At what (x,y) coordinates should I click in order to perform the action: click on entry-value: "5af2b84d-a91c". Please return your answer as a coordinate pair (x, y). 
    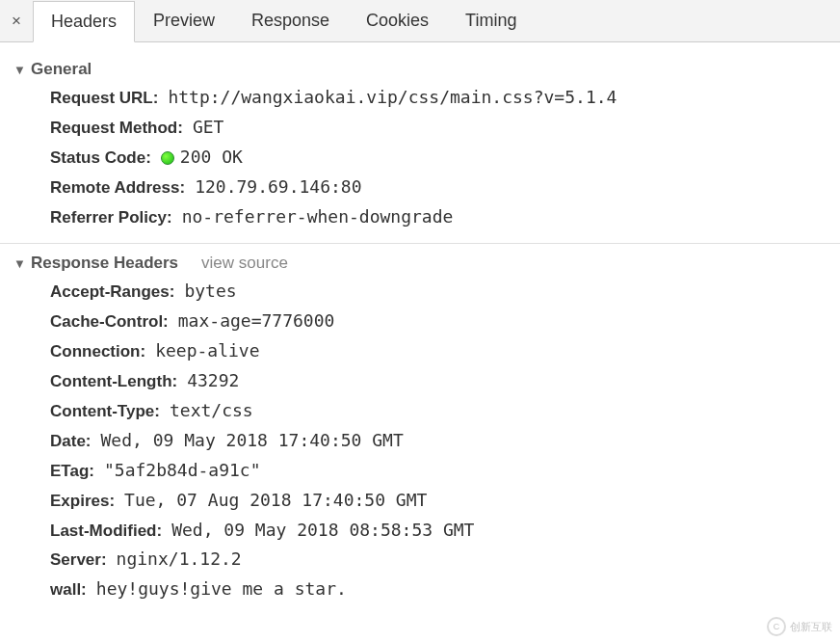
    Looking at the image, I should click on (183, 470).